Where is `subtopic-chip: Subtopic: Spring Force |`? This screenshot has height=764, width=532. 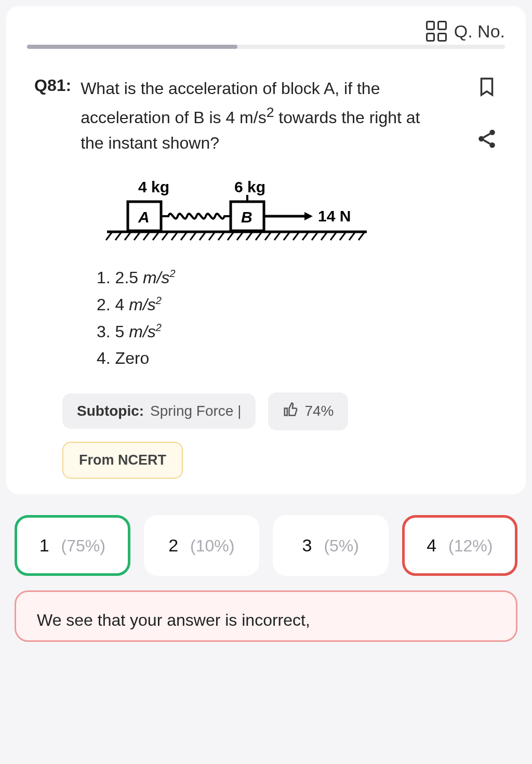 subtopic-chip: Subtopic: Spring Force | is located at coordinates (159, 411).